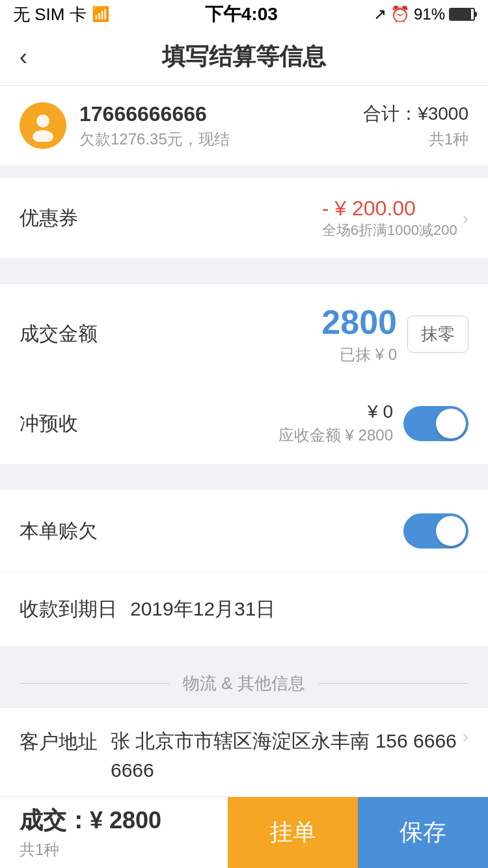 The width and height of the screenshot is (488, 868). What do you see at coordinates (373, 424) in the screenshot?
I see `precollect-right: ¥ 0 应收金额 ¥ 2800` at bounding box center [373, 424].